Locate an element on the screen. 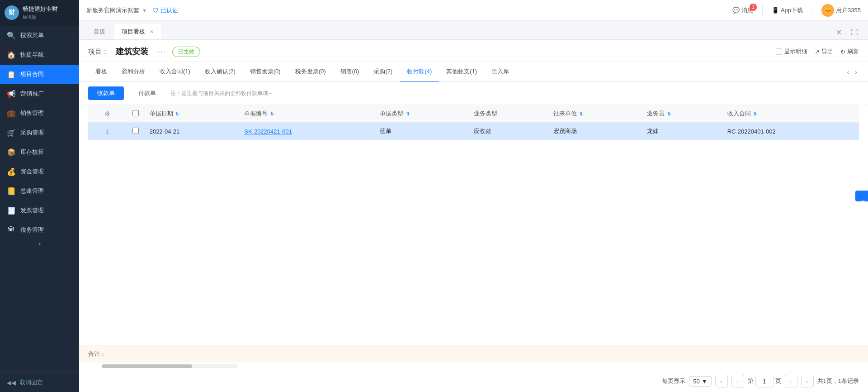 The height and width of the screenshot is (392, 868). account-selector: 新服务官网演示账套 ▼ is located at coordinates (117, 10).